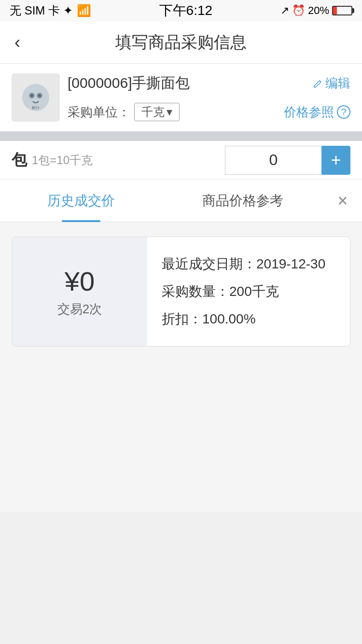 The width and height of the screenshot is (362, 644). I want to click on quantity-plus-button: +, so click(336, 160).